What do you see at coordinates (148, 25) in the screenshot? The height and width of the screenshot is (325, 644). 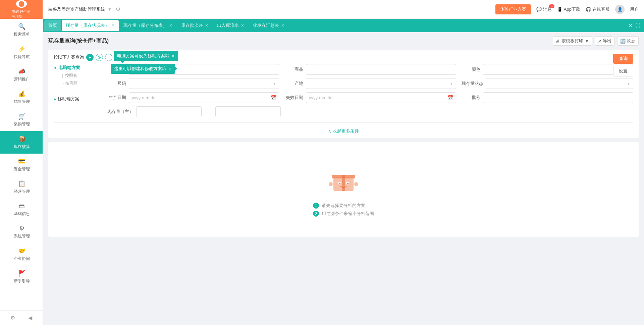 I see `tab-inventory-dist: 现存量（库存分布表） ✕` at bounding box center [148, 25].